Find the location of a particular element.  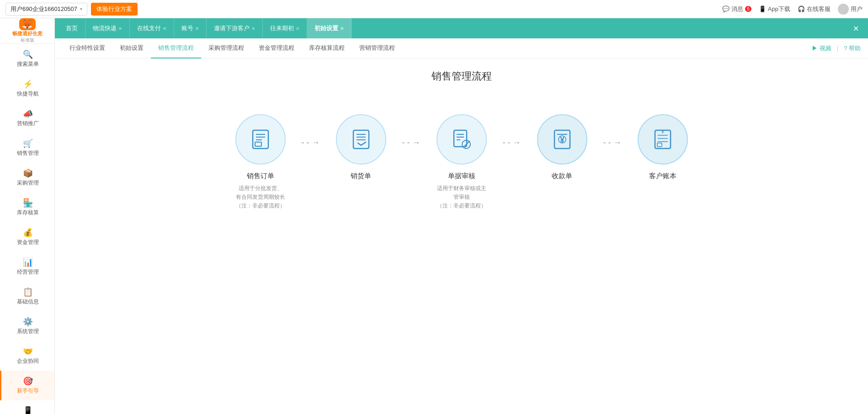

nav-tab-logistics-close: ✕ is located at coordinates (120, 28).